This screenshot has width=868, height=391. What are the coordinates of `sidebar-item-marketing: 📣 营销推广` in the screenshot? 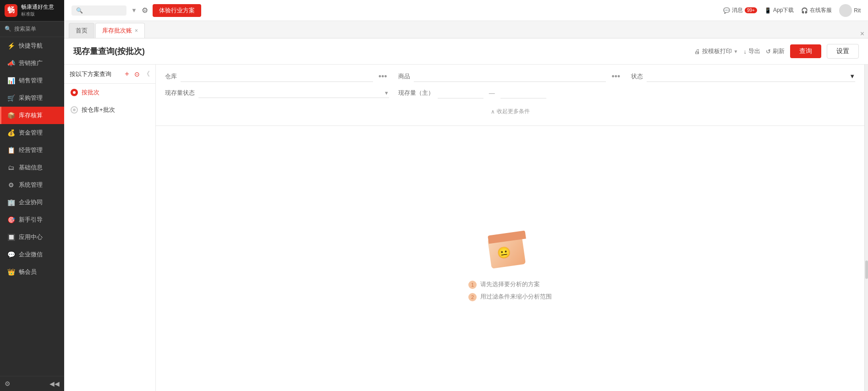 It's located at (32, 63).